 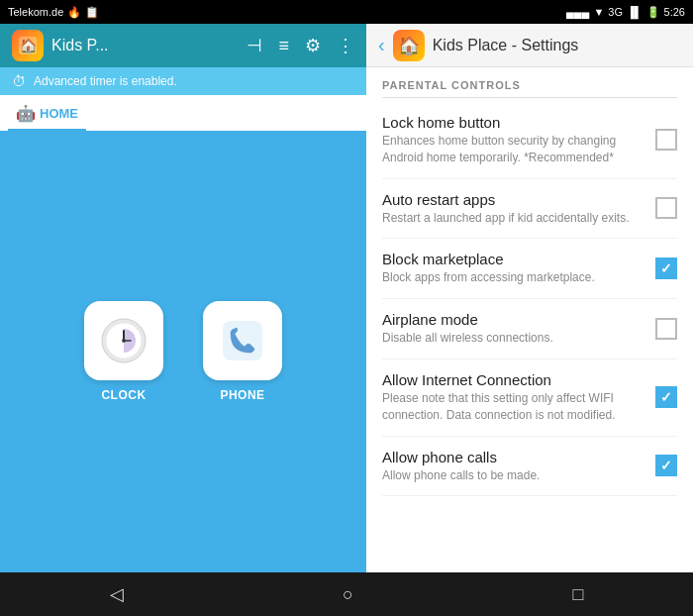 What do you see at coordinates (254, 46) in the screenshot?
I see `login-icon: ⊣` at bounding box center [254, 46].